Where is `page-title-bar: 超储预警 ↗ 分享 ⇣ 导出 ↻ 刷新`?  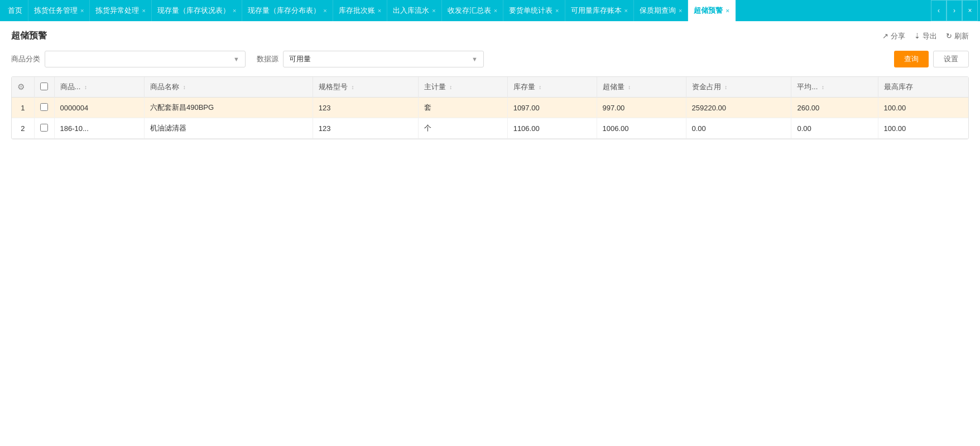 page-title-bar: 超储预警 ↗ 分享 ⇣ 导出 ↻ 刷新 is located at coordinates (490, 36).